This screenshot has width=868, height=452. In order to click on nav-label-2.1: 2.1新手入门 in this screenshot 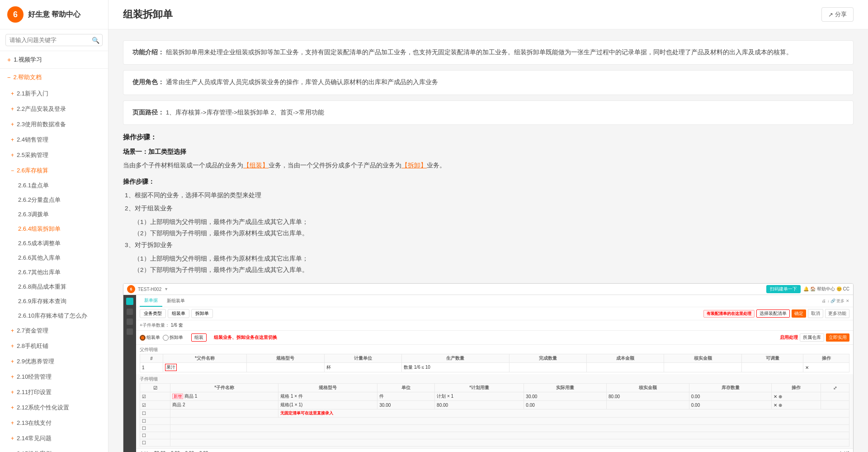, I will do `click(33, 94)`.